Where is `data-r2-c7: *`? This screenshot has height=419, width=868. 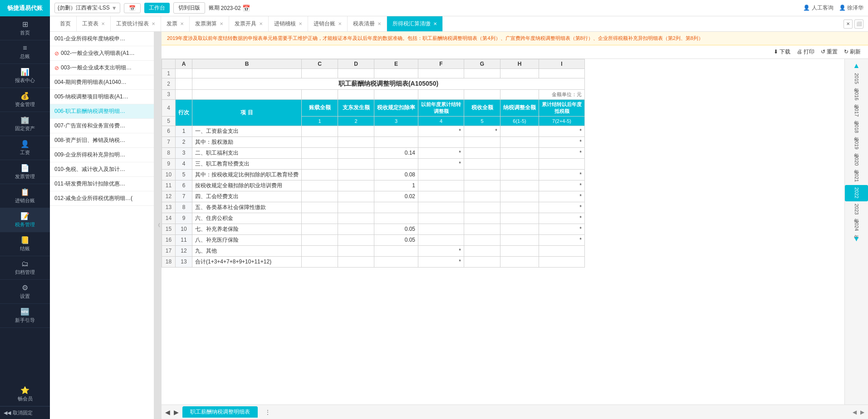
data-r2-c7: * is located at coordinates (562, 142).